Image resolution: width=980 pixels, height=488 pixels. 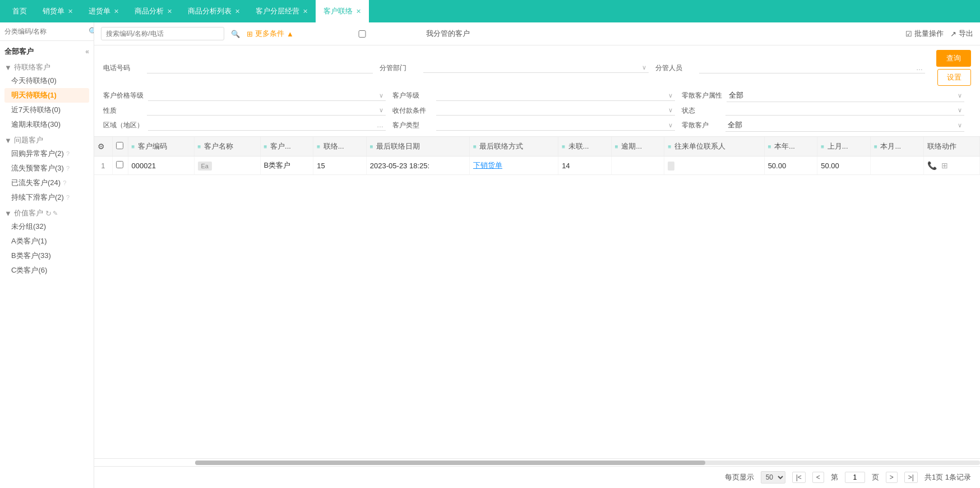 What do you see at coordinates (47, 110) in the screenshot?
I see `sidebar-item-7days-pending: 近7天待联络(0)` at bounding box center [47, 110].